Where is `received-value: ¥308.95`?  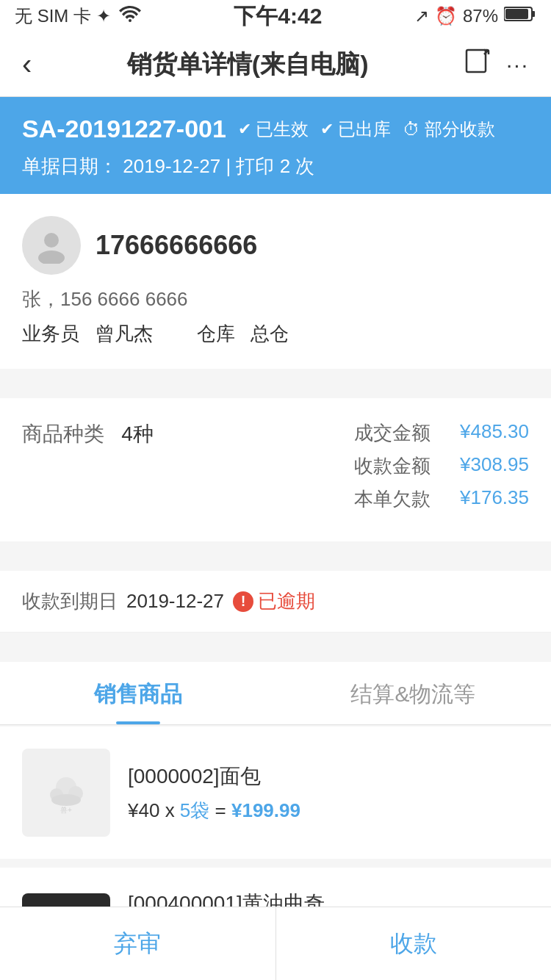 received-value: ¥308.95 is located at coordinates (494, 466).